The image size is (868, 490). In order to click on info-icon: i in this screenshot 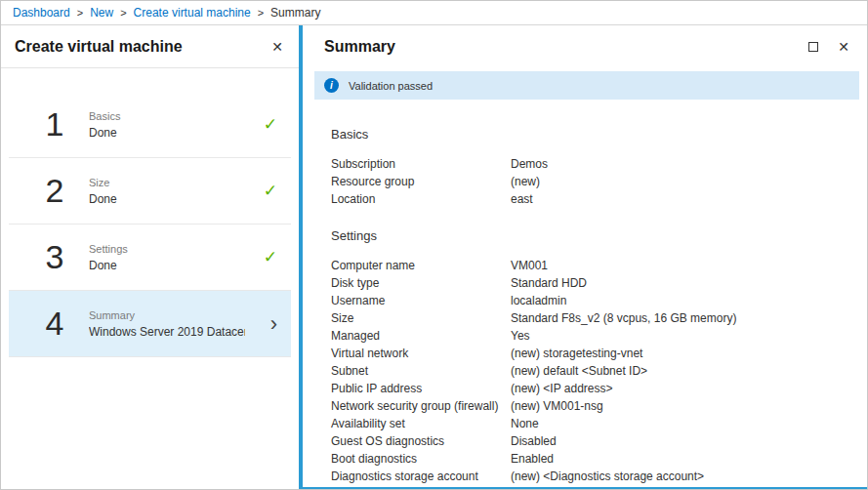, I will do `click(332, 86)`.